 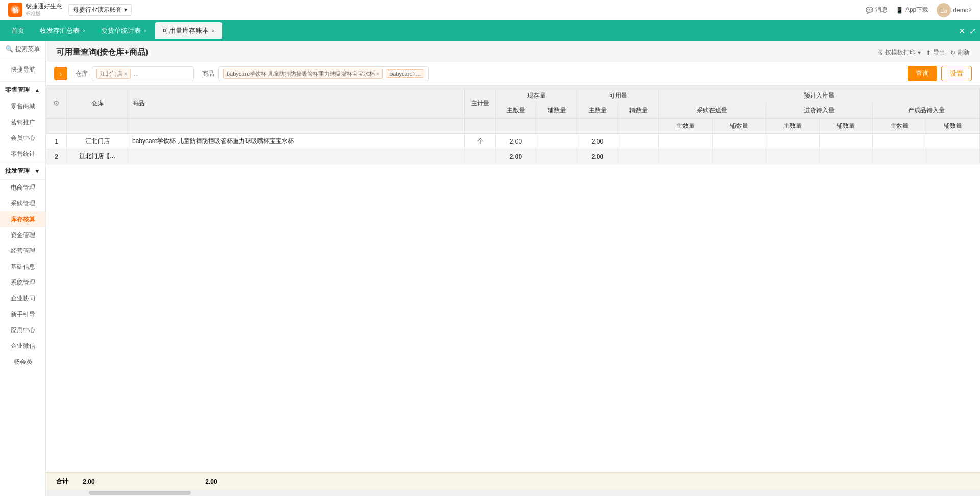 What do you see at coordinates (23, 138) in the screenshot?
I see `member-label: 会员中心` at bounding box center [23, 138].